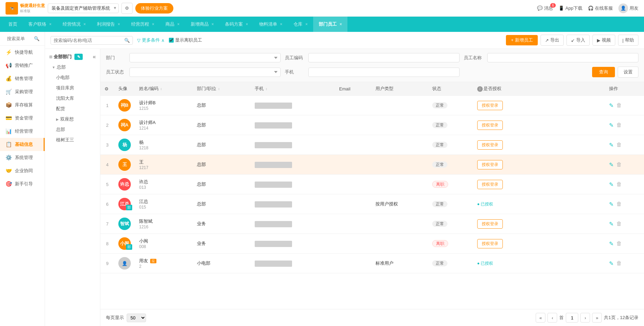 Image resolution: width=644 pixels, height=326 pixels. I want to click on tab-warehouse: 仓库×, so click(300, 24).